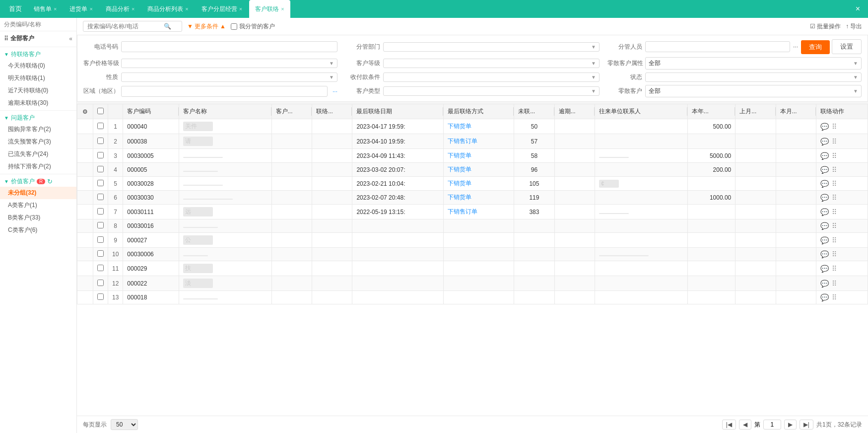 Image resolution: width=868 pixels, height=433 pixels. I want to click on region-ellipsis-icon: ···, so click(335, 91).